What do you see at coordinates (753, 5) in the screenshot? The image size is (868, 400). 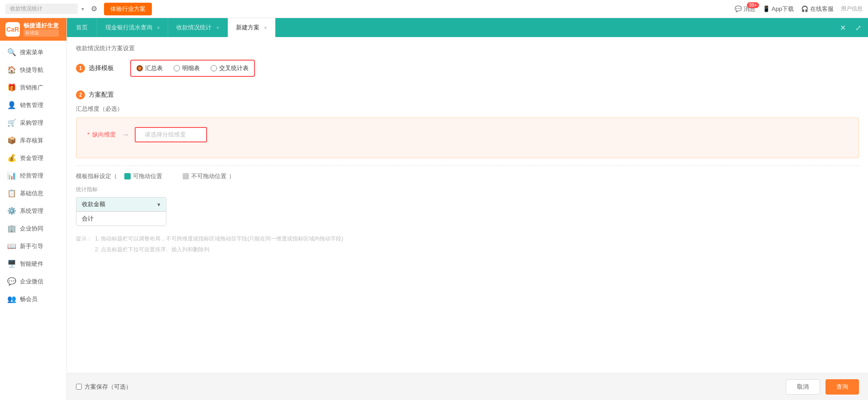 I see `notification-badge: 99+` at bounding box center [753, 5].